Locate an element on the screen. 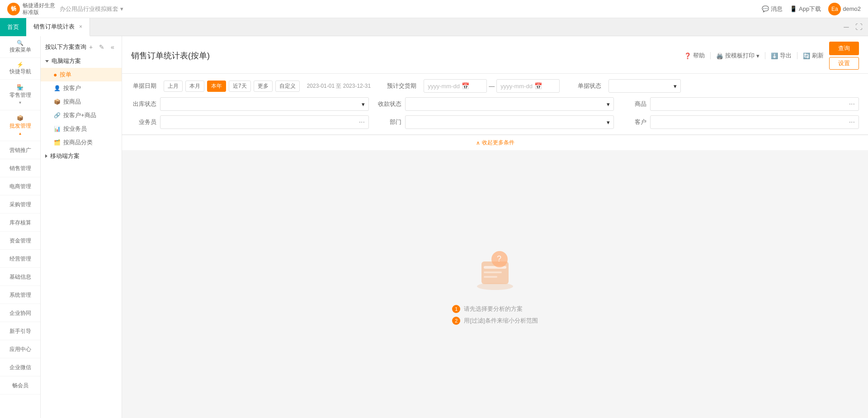 The width and height of the screenshot is (868, 418). sidebar-item-inventory: 库存核算 is located at coordinates (20, 223).